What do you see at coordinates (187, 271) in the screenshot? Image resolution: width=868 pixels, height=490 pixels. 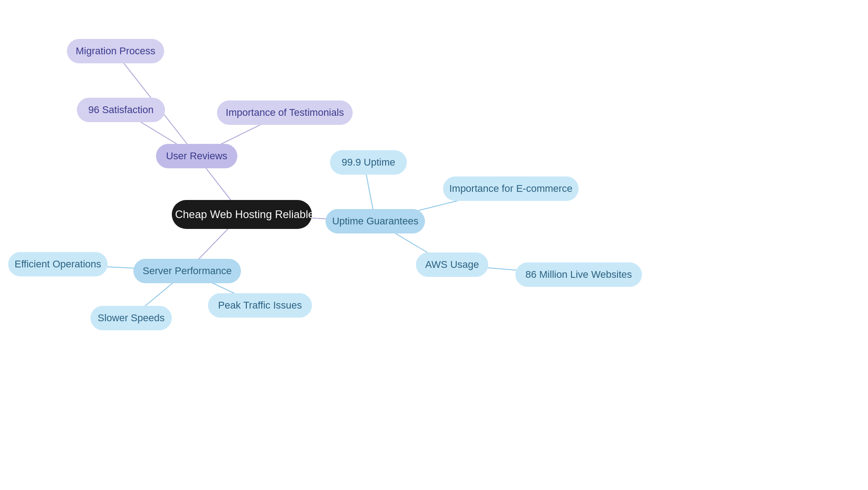 I see `server-performance-node: Server Performance` at bounding box center [187, 271].